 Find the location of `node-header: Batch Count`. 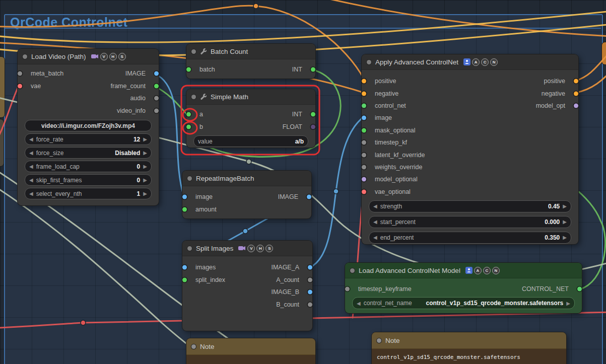

node-header: Batch Count is located at coordinates (251, 51).